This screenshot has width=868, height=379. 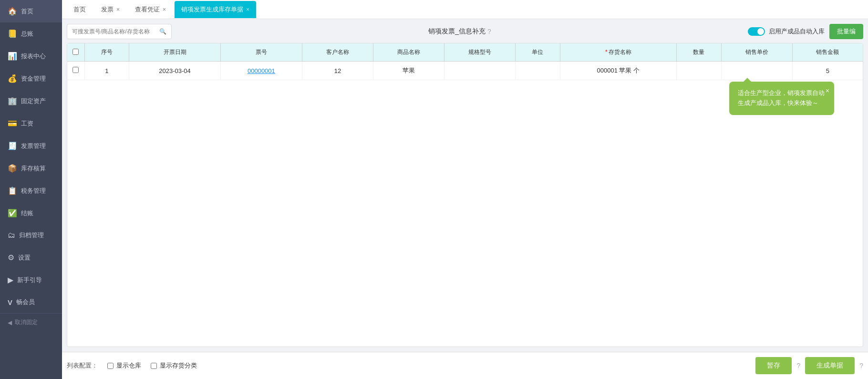 I want to click on guide-icon: ▶, so click(x=10, y=280).